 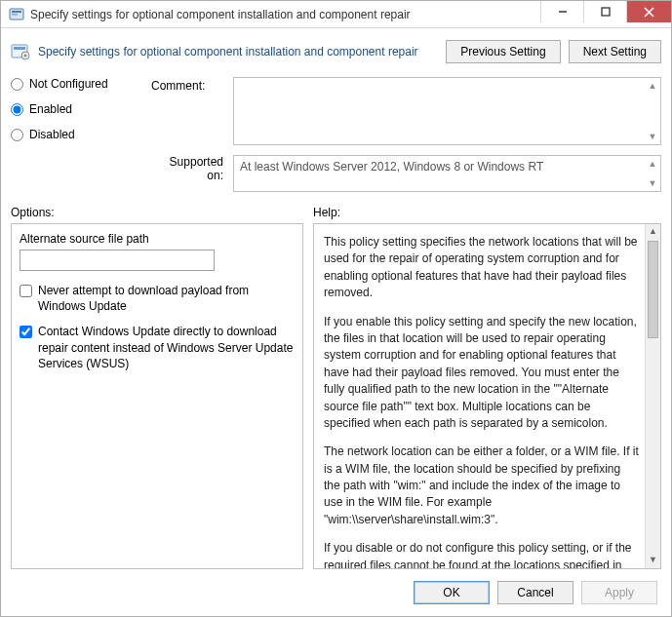 I want to click on app-icon, so click(x=17, y=15).